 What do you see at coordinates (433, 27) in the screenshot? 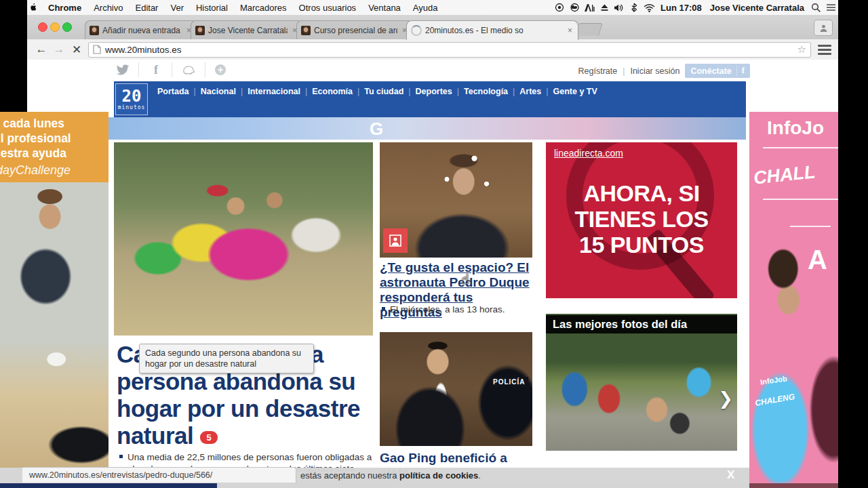
I see `chrome-tab-strip: Añadir nueva entrada ‹ Jos × Jose Vicent…` at bounding box center [433, 27].